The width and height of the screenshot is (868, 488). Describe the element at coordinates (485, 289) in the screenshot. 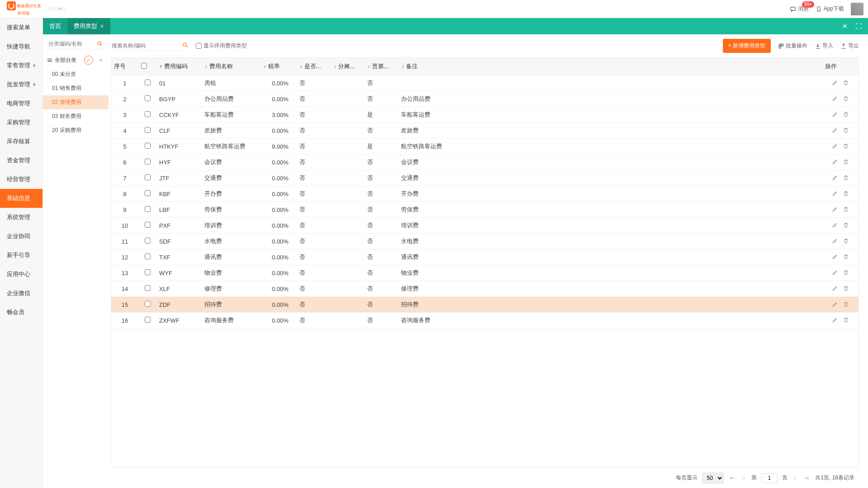

I see `table-row: 14XLF修理费0.00%否否修理费` at that location.